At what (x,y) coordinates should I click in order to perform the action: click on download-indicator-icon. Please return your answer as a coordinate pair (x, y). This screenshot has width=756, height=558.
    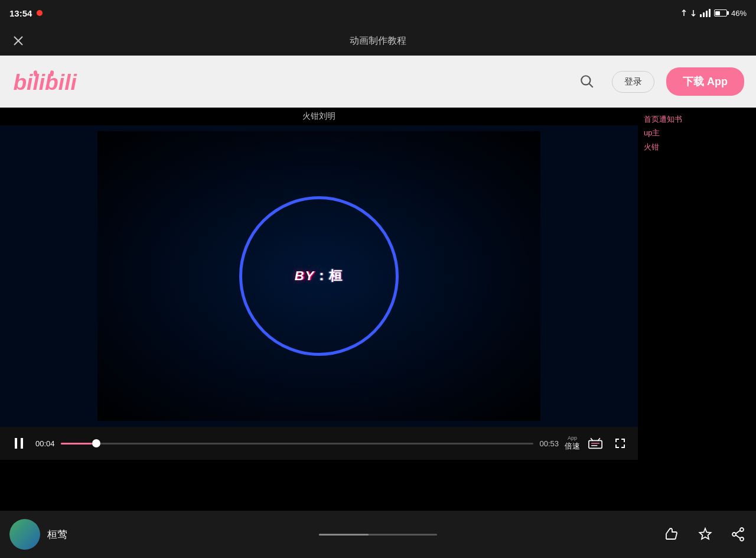
    Looking at the image, I should click on (693, 13).